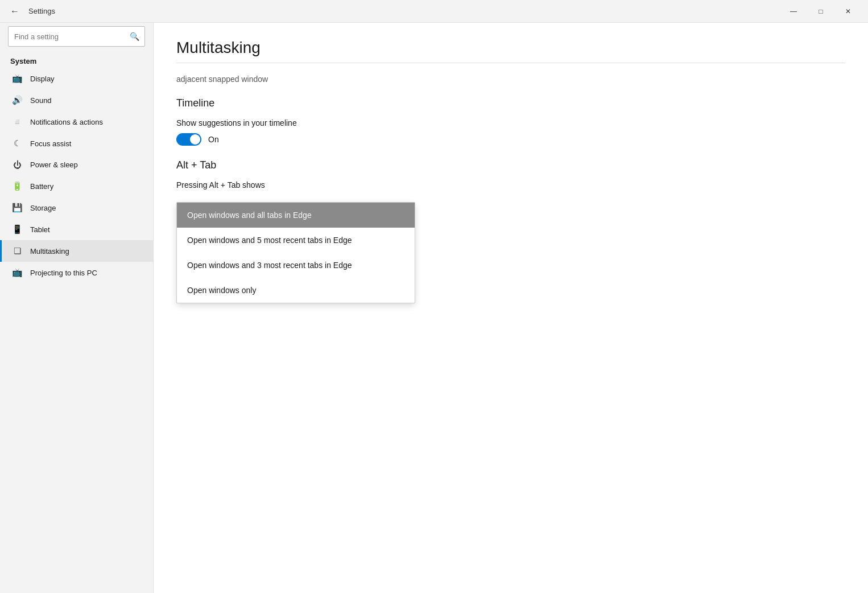 The image size is (868, 593). I want to click on sidebar-item-multitasking: ❏ Multitasking, so click(76, 251).